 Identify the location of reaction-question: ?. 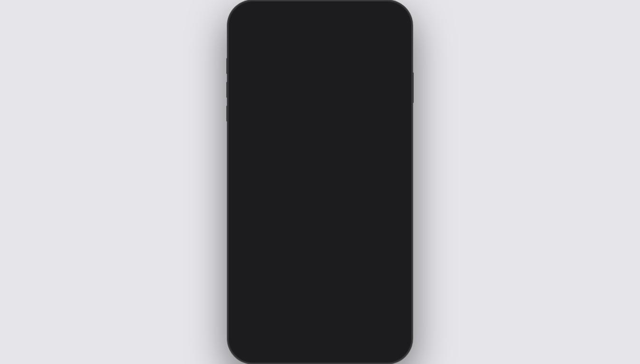
(378, 76).